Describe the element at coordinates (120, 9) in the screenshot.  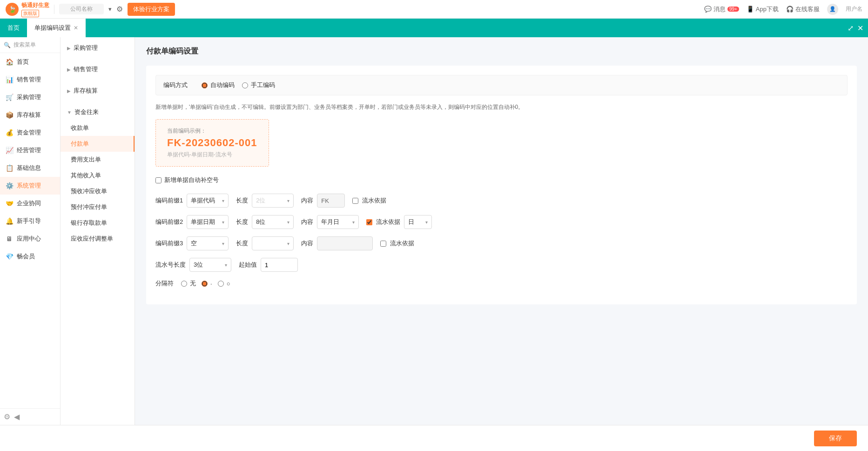
I see `gear-icon: ⚙` at that location.